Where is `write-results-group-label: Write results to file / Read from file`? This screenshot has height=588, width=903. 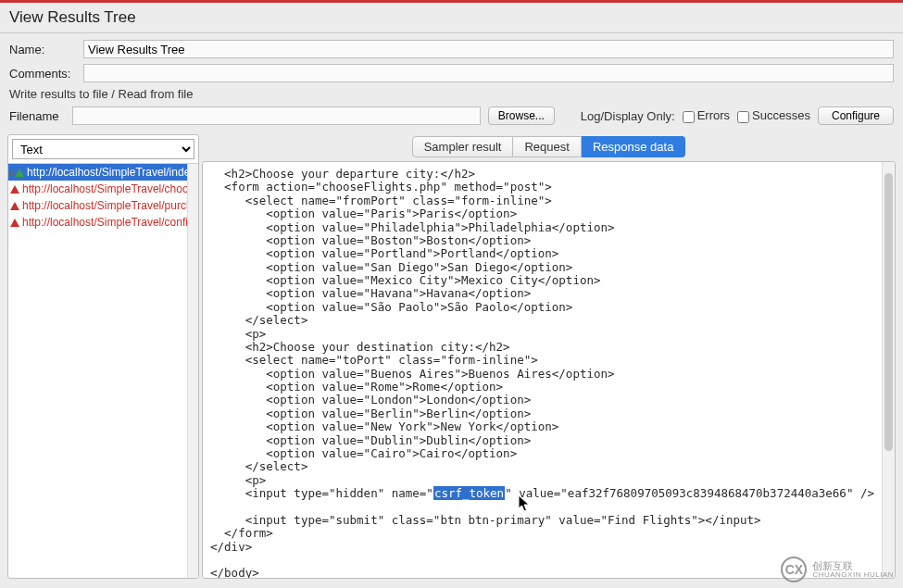
write-results-group-label: Write results to file / Read from file is located at coordinates (452, 94).